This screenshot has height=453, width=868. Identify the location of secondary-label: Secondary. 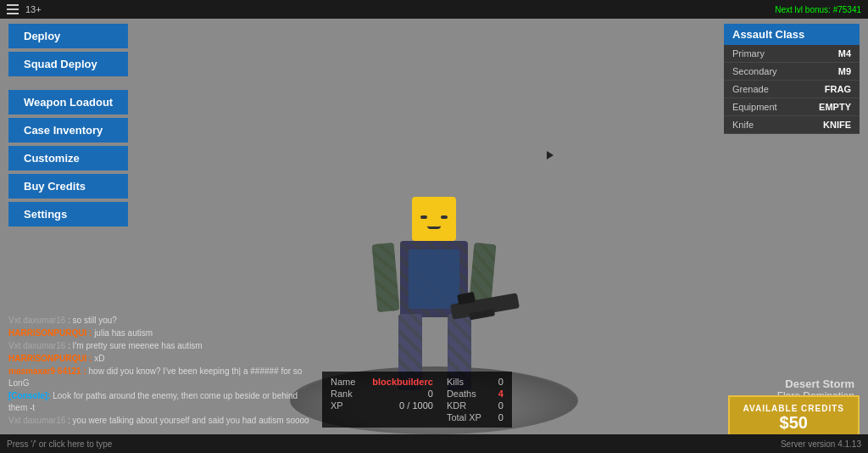
(754, 71).